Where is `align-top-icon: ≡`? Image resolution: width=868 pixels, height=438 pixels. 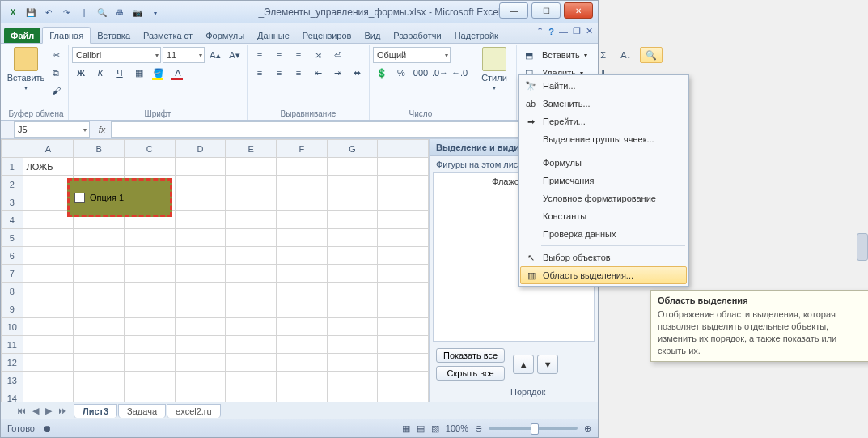
align-top-icon: ≡ is located at coordinates (260, 55).